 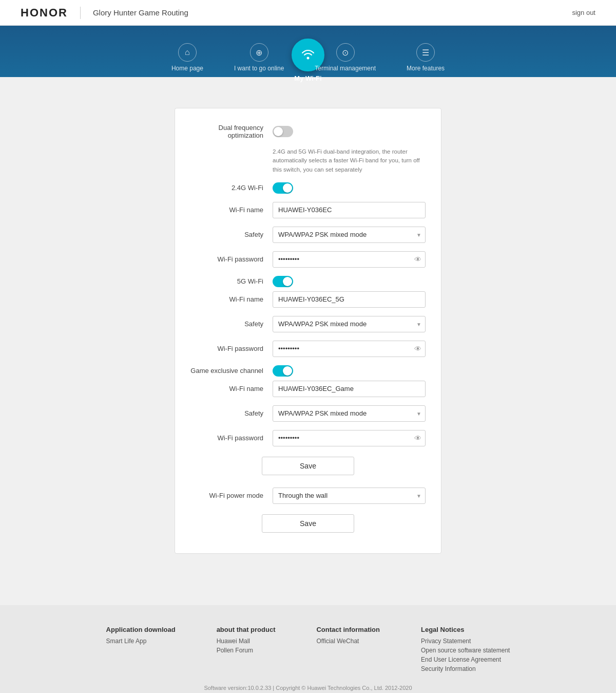 I want to click on game-channel-track, so click(x=283, y=371).